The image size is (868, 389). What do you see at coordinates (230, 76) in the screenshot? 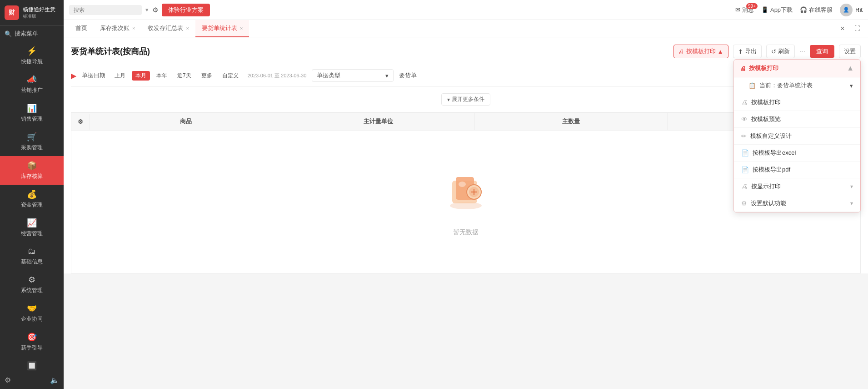
I see `date-btn-custom: 自定义` at bounding box center [230, 76].